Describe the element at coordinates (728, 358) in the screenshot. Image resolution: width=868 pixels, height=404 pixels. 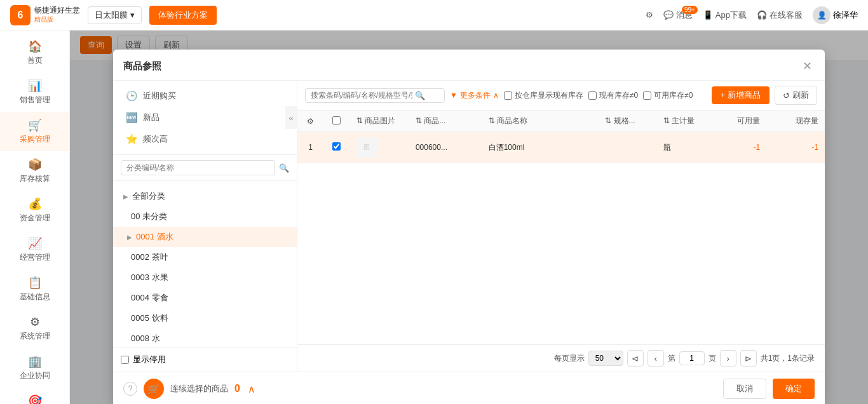
I see `next-page-btn: ›` at that location.